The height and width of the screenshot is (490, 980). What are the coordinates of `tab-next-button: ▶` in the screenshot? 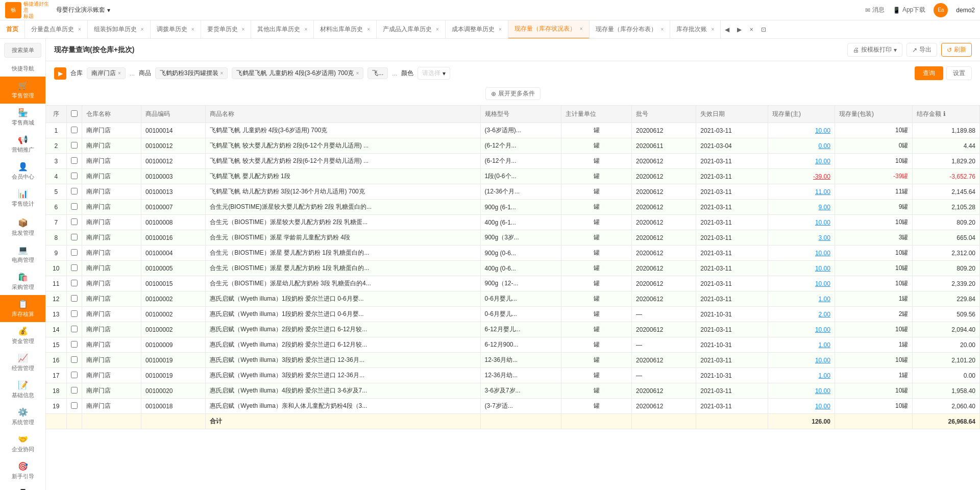 It's located at (739, 30).